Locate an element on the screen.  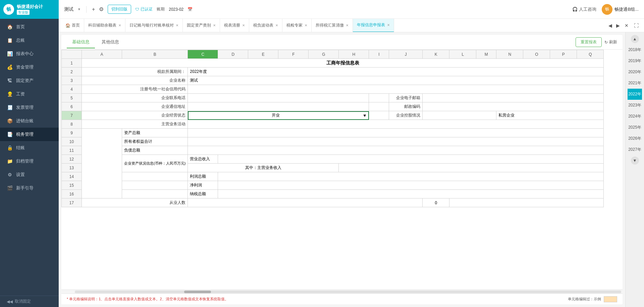
sidebar-item-首页: 🏠 首页 is located at coordinates (30, 27).